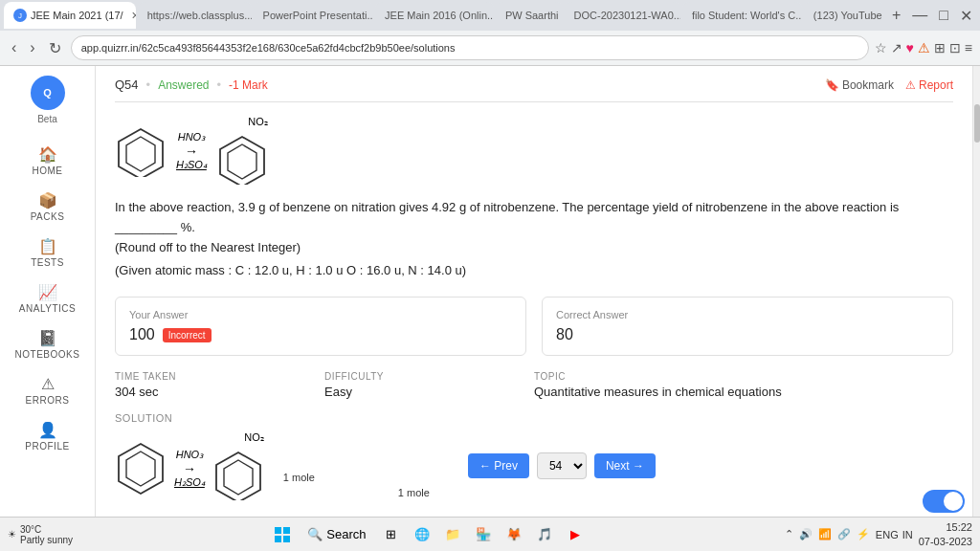  Describe the element at coordinates (189, 455) in the screenshot. I see `sol-reagent-1: HNO₃` at that location.